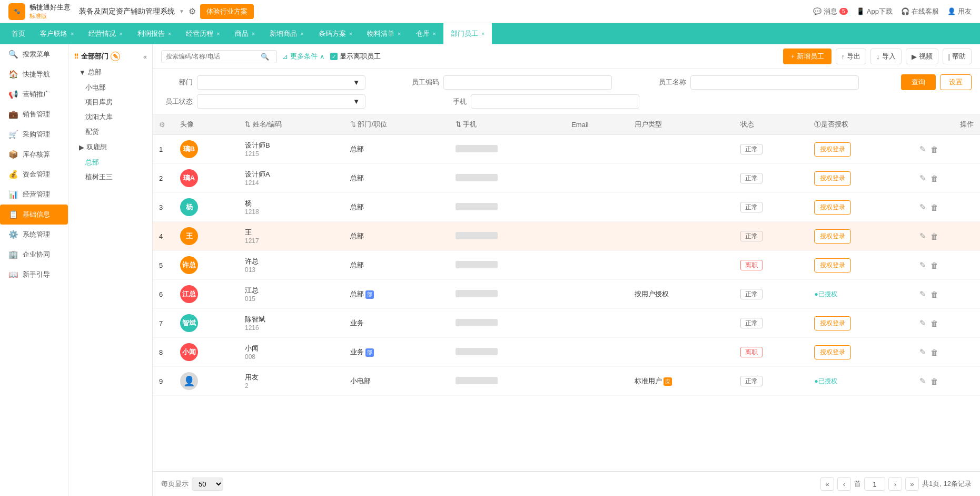 This screenshot has width=980, height=496. What do you see at coordinates (302, 34) in the screenshot?
I see `nav-tab-close-新增商品: ×` at bounding box center [302, 34].